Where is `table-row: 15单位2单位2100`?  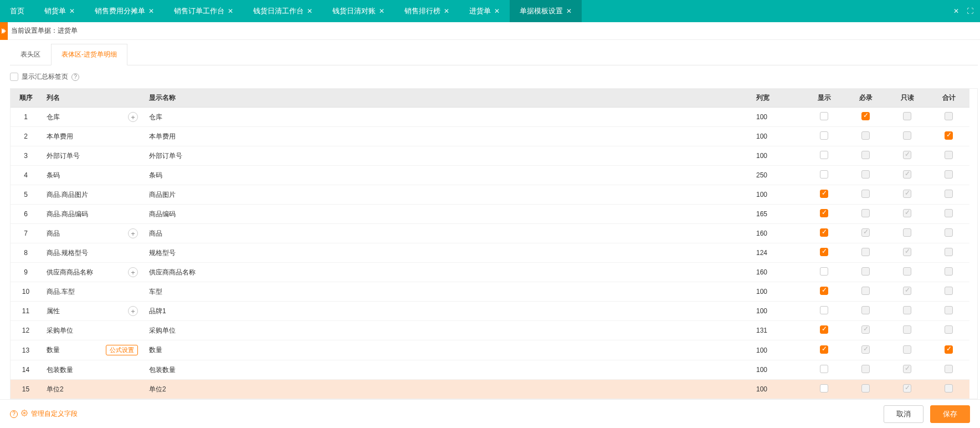 table-row: 15单位2单位2100 is located at coordinates (490, 389).